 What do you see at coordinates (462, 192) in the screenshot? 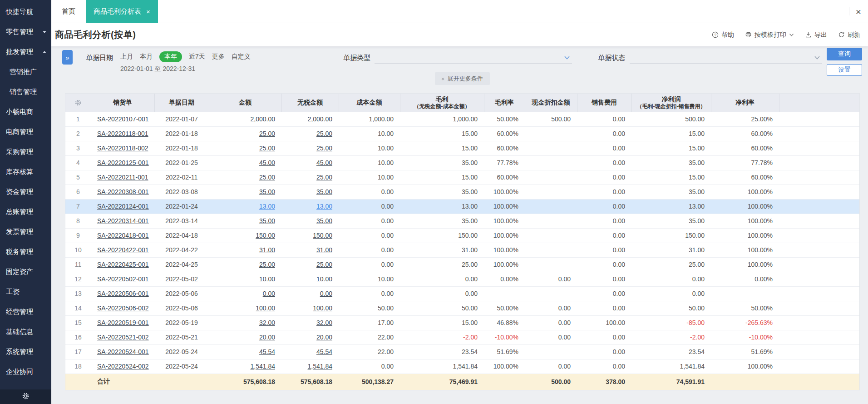
I see `table-row-6: 6SA-20220308-0012022-03-0835.0035.000.00…` at bounding box center [462, 192].